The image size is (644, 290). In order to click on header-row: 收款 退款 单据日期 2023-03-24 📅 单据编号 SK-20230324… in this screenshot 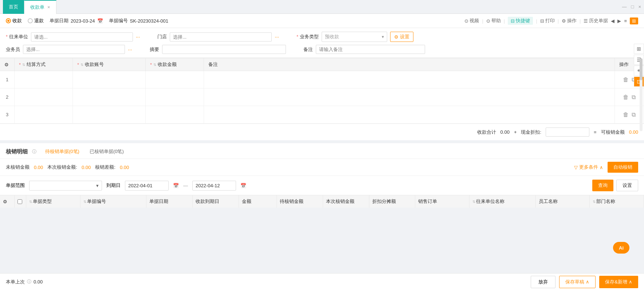, I will do `click(322, 21)`.